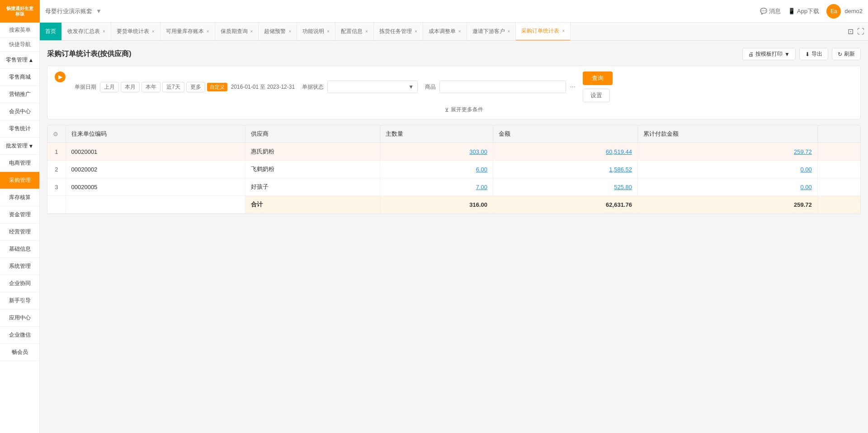 The image size is (868, 433). I want to click on settings-icon: ⚙, so click(56, 134).